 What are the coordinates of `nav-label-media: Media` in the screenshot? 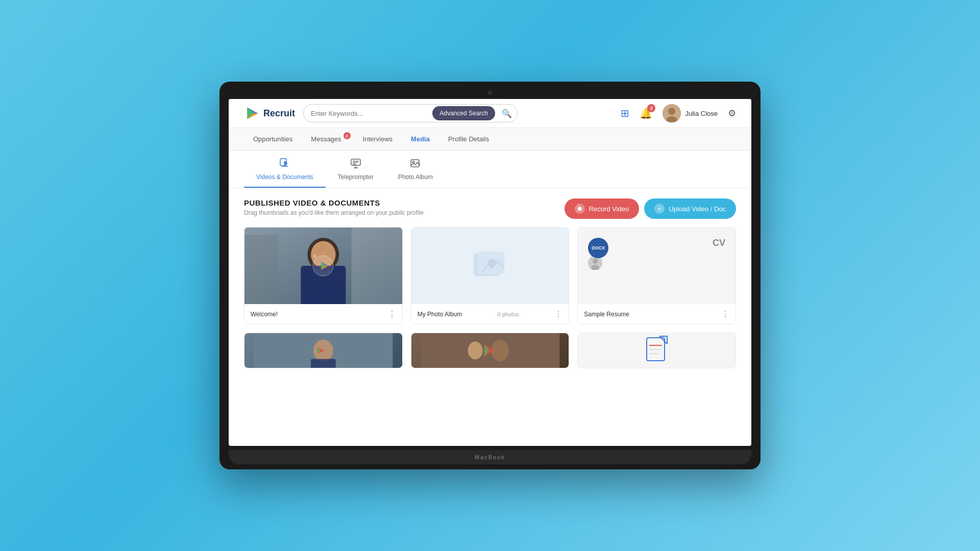 It's located at (421, 139).